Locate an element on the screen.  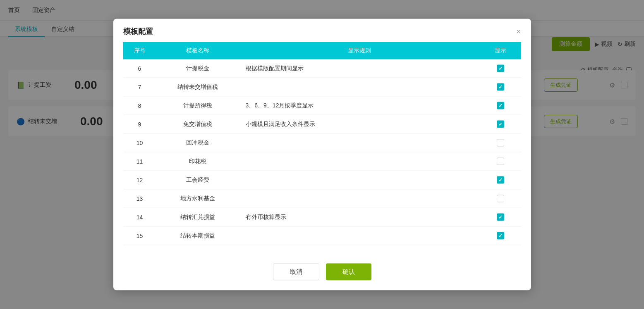
table-row: 11印花税 is located at coordinates (322, 161).